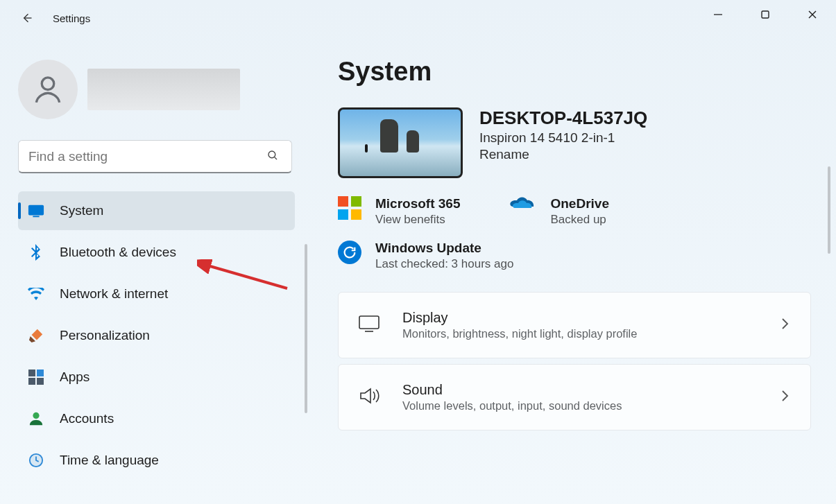 This screenshot has height=504, width=836. What do you see at coordinates (36, 336) in the screenshot?
I see `paintbrush-icon` at bounding box center [36, 336].